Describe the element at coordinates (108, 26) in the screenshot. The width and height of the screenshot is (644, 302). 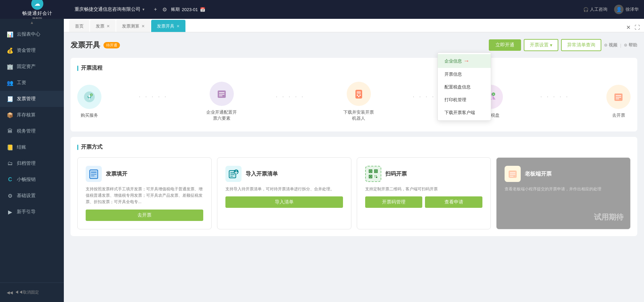
I see `tab-invoice-close: ✕` at that location.